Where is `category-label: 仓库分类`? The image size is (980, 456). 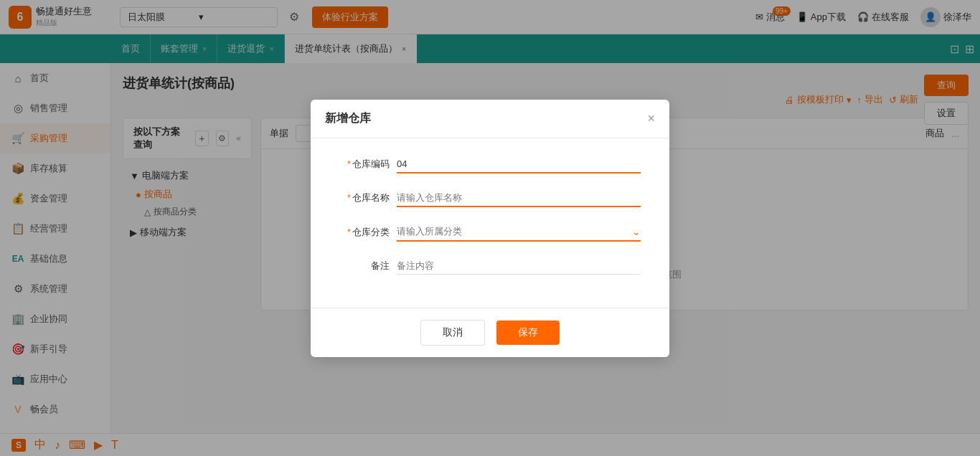 category-label: 仓库分类 is located at coordinates (368, 232).